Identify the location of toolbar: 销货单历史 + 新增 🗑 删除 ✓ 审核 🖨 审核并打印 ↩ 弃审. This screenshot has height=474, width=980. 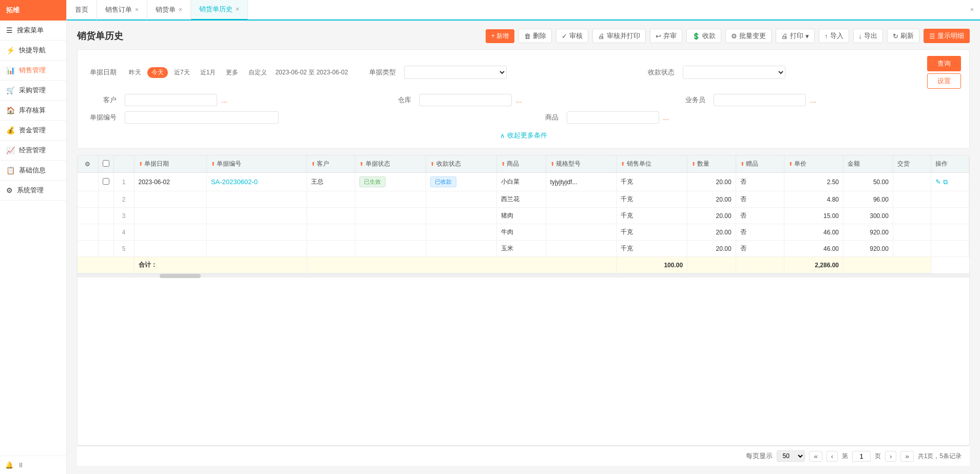
(524, 36).